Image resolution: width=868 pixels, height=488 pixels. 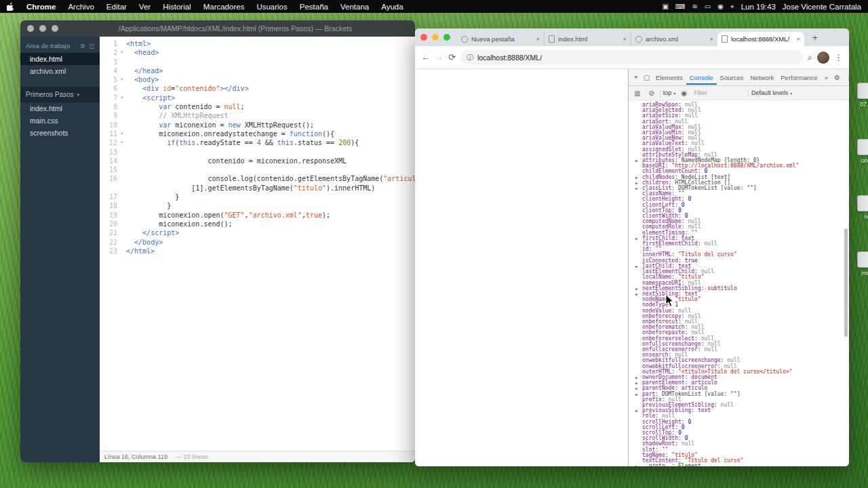 I want to click on menubar-clock: Lun 19:43, so click(x=758, y=7).